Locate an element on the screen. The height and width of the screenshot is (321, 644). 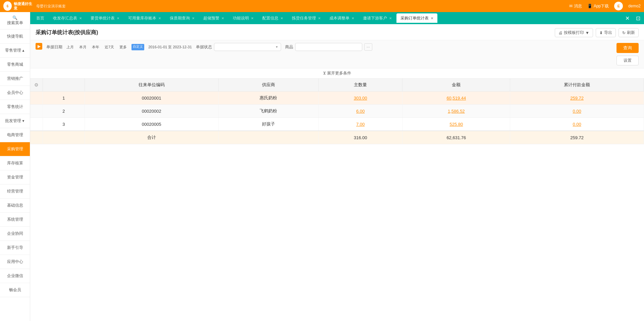
tab-home: 首页 is located at coordinates (40, 18).